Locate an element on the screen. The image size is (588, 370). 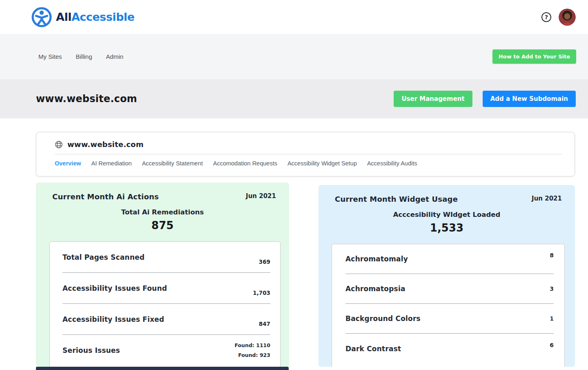
add-subdomain-button: Add a New Subdomain is located at coordinates (529, 99).